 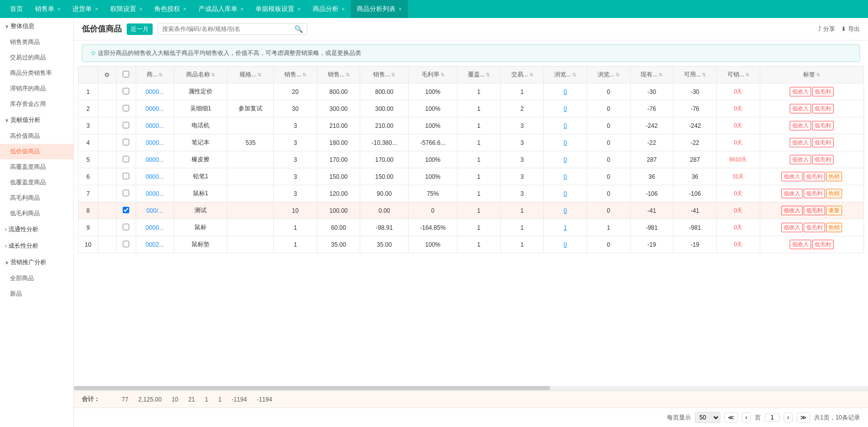 What do you see at coordinates (37, 246) in the screenshot?
I see `sidebar-section-3: ›成长性分析` at bounding box center [37, 246].